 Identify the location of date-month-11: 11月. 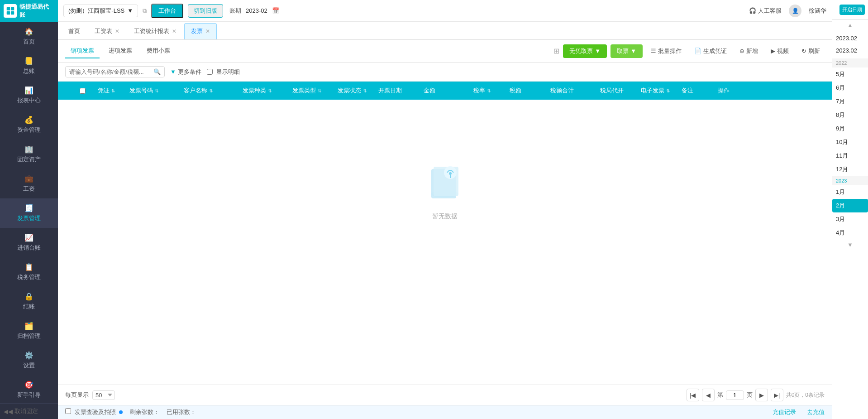
(850, 156).